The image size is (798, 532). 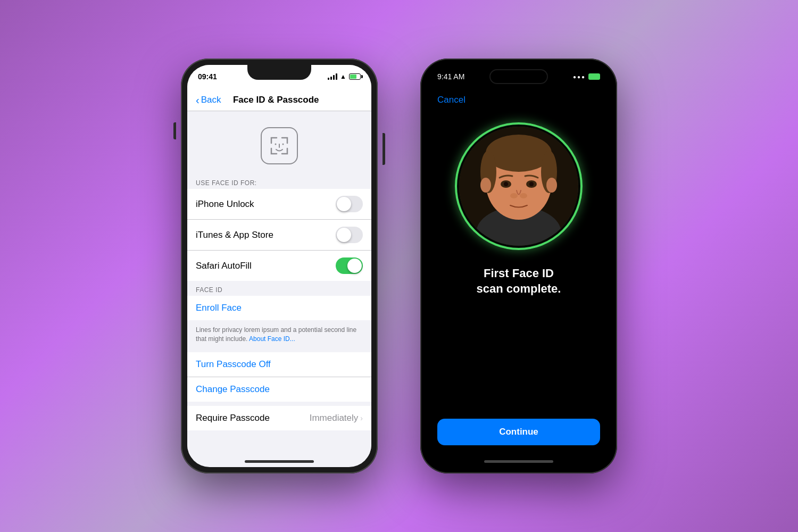 What do you see at coordinates (344, 204) in the screenshot?
I see `toggle-knob-iphone-unlock` at bounding box center [344, 204].